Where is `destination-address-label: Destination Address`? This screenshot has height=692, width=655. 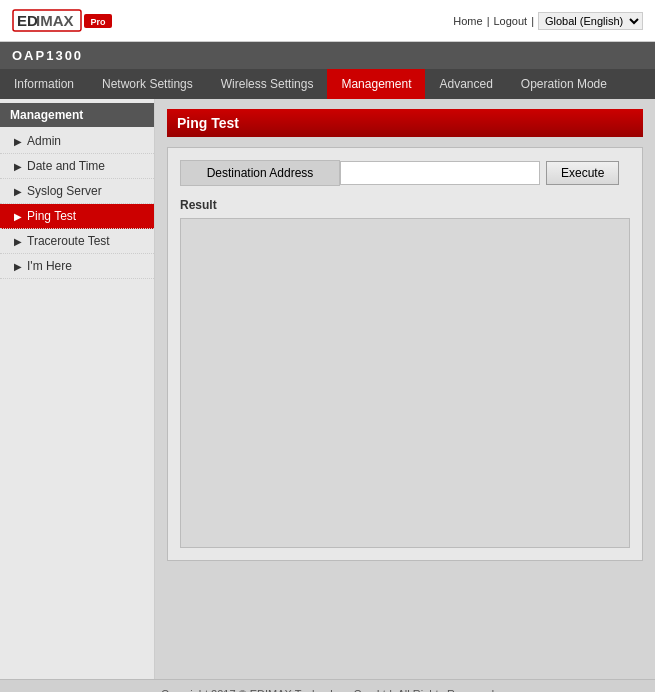
destination-address-label: Destination Address is located at coordinates (260, 173).